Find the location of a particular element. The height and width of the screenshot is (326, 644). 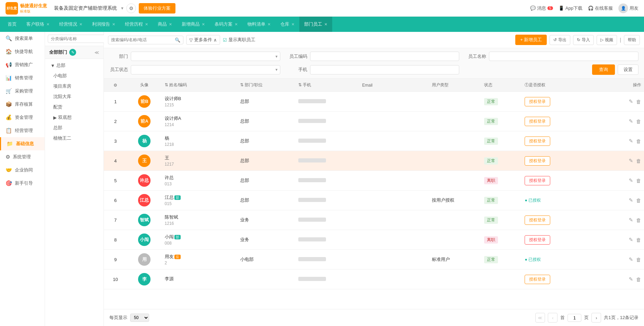

view-button: ▷ 视频 is located at coordinates (607, 40).